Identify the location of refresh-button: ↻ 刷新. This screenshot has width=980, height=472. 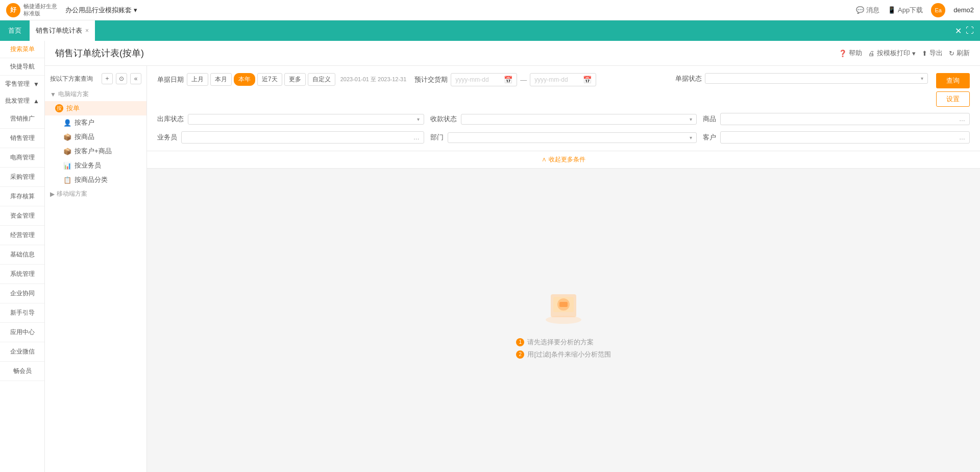
(960, 53).